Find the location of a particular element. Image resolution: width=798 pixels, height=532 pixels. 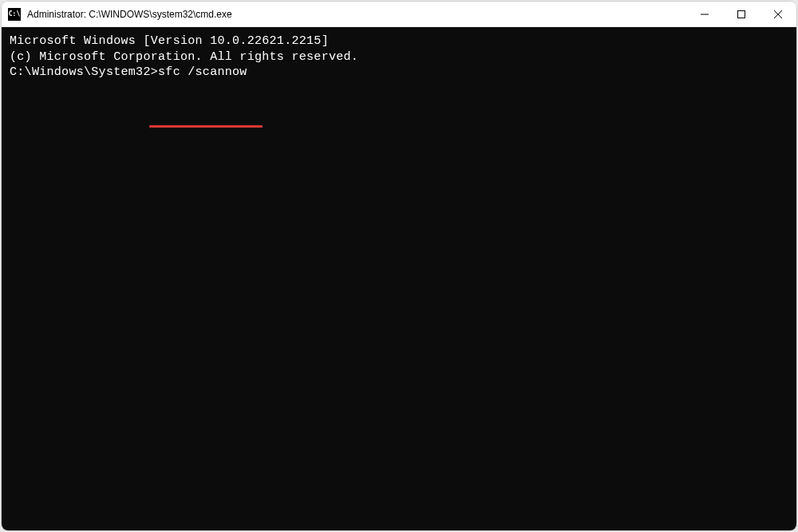

terminal-prompt-line: C:\Windows\System32>sfc /scannow is located at coordinates (399, 73).